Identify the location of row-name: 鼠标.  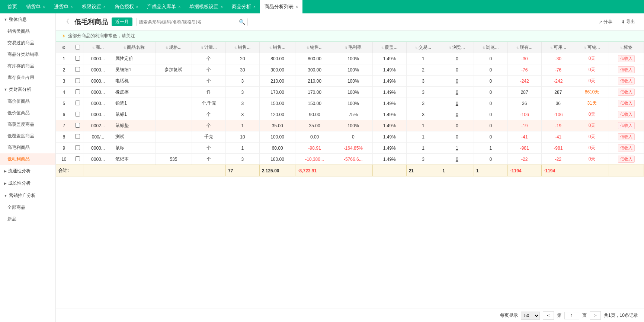
(134, 148).